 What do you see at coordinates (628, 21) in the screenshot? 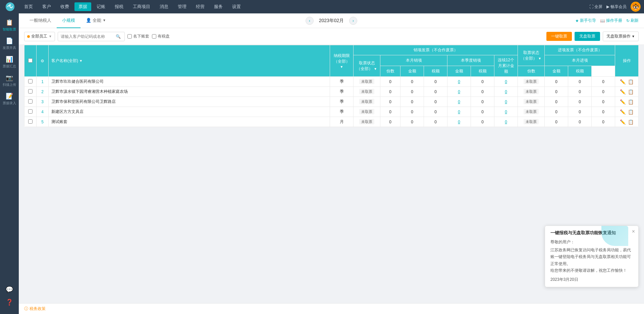
I see `refresh-icon: ↻` at bounding box center [628, 21].